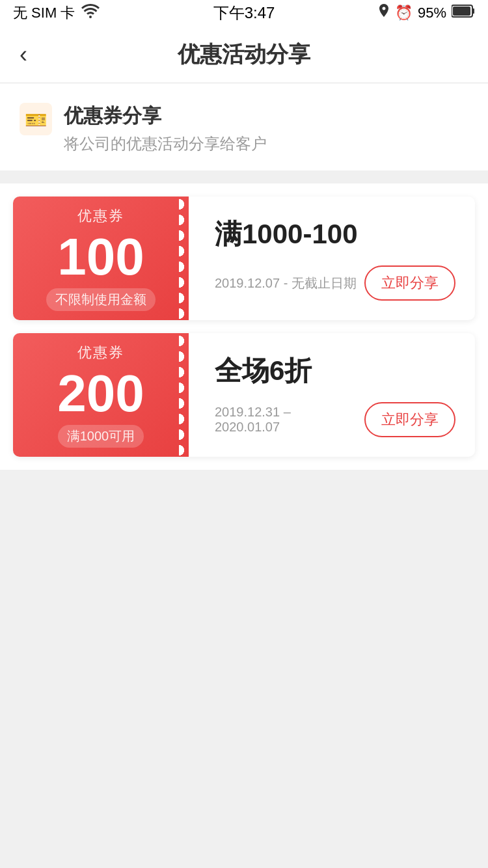 This screenshot has width=488, height=868. I want to click on coupon-share-icon: 🎫, so click(36, 119).